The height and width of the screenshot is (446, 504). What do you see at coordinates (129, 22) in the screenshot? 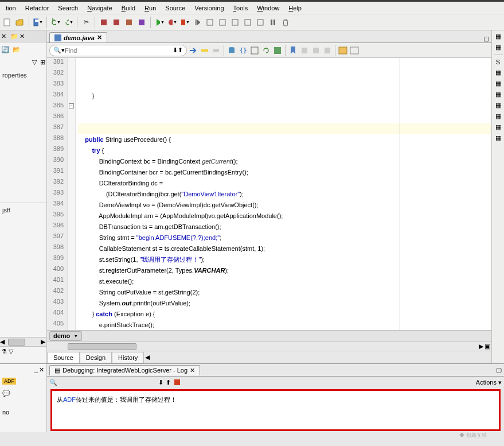
I see `clean-icon` at bounding box center [129, 22].